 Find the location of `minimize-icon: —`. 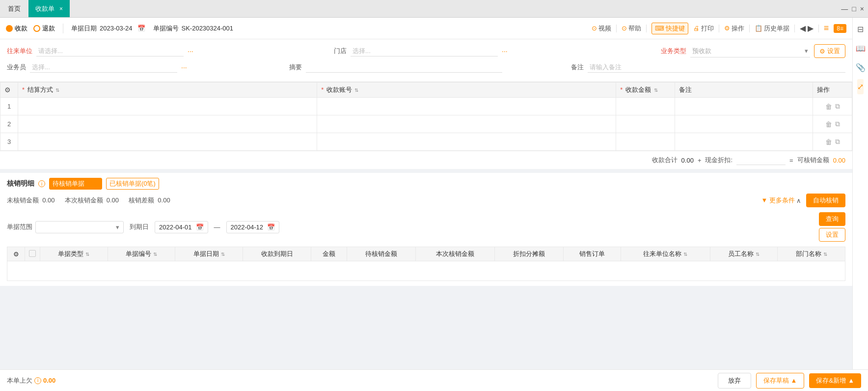

minimize-icon: — is located at coordinates (844, 9).